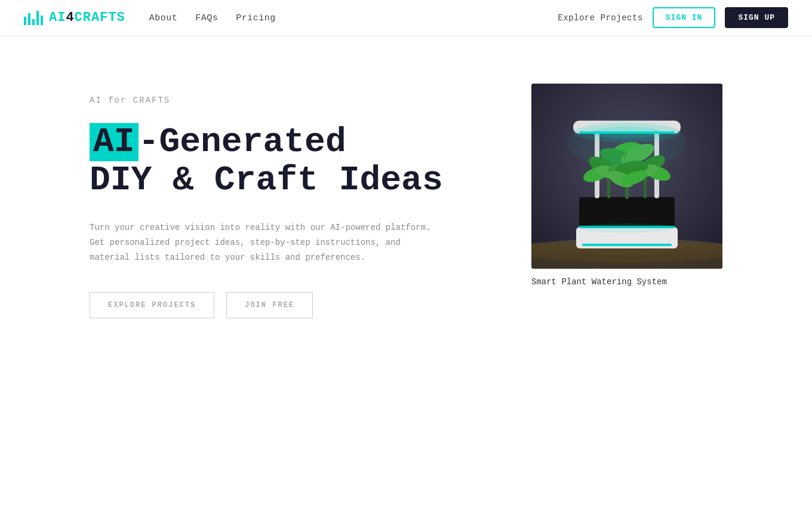  I want to click on hero-title-generated: -Generated, so click(242, 142).